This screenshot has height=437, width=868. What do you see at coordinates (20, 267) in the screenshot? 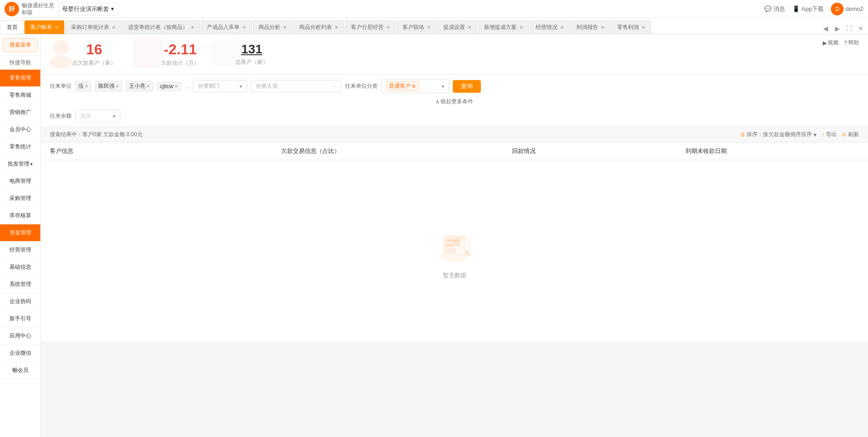
I see `sidebar-item-basic-info: 基础信息` at bounding box center [20, 267].